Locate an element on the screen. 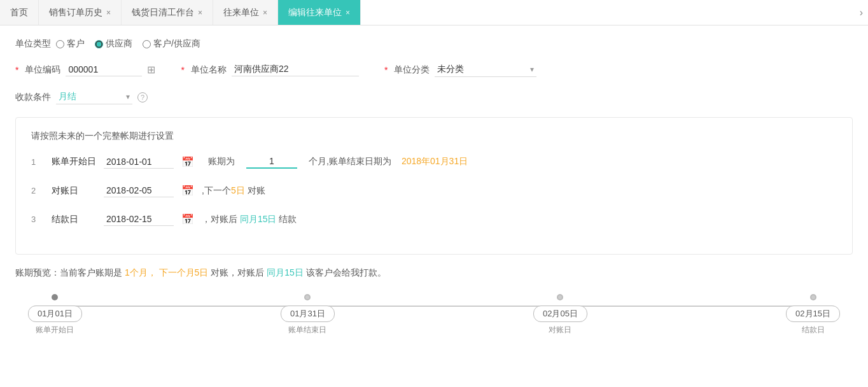  tab-cash-work: 钱货日清工作台 × is located at coordinates (167, 13).